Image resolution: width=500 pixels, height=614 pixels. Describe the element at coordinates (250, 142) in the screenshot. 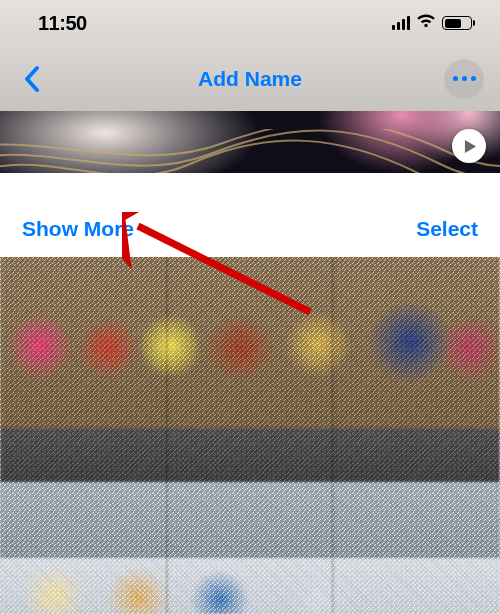

I see `featured-photo-strip` at that location.